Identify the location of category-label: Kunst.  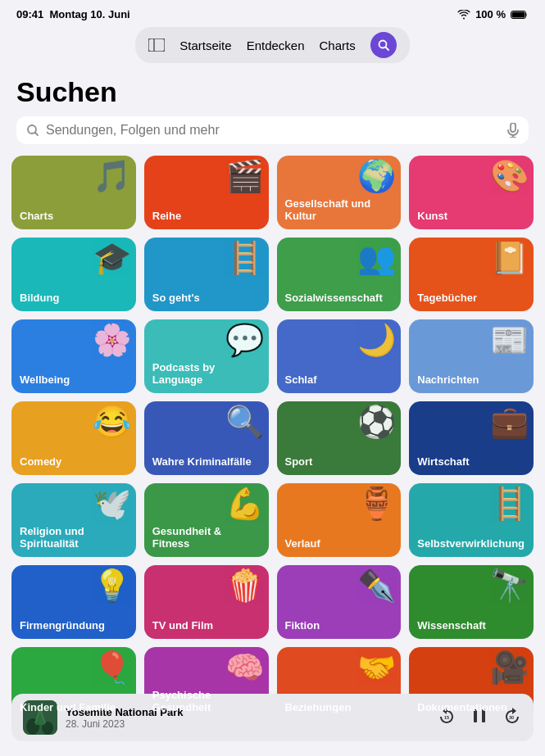
(471, 216).